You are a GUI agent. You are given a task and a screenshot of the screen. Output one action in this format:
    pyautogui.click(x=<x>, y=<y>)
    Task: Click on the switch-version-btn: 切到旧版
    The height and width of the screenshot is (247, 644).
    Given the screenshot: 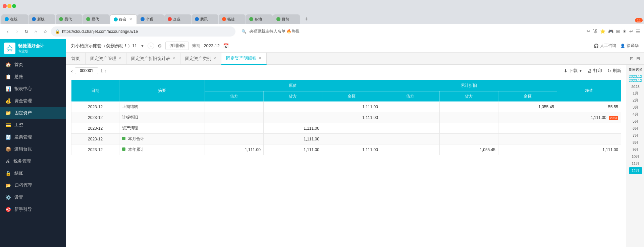 What is the action you would take?
    pyautogui.click(x=177, y=46)
    